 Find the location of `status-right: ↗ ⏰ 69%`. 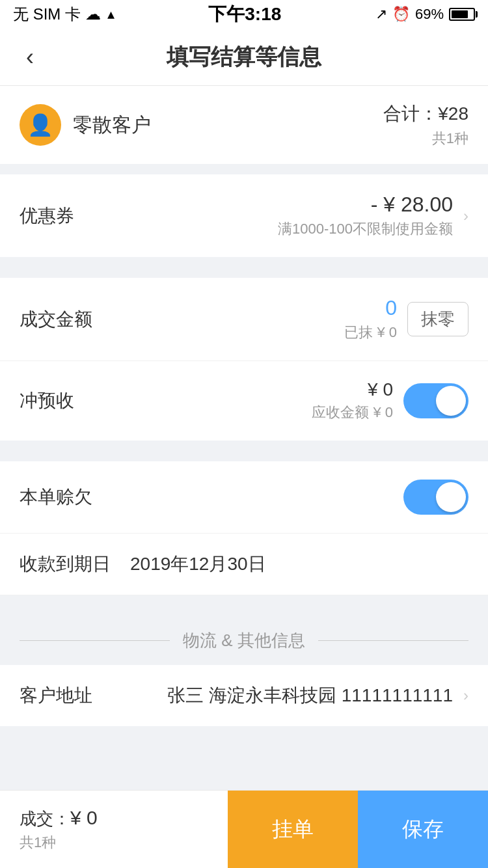

status-right: ↗ ⏰ 69% is located at coordinates (426, 14).